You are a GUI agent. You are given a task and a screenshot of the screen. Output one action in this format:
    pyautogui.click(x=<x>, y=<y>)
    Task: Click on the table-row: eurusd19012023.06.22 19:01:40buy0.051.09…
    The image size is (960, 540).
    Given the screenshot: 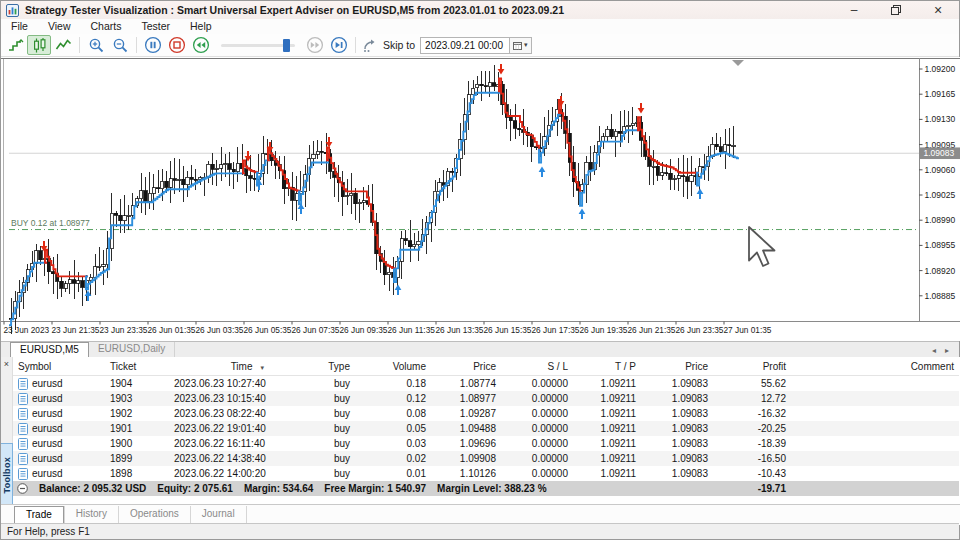 What is the action you would take?
    pyautogui.click(x=486, y=428)
    